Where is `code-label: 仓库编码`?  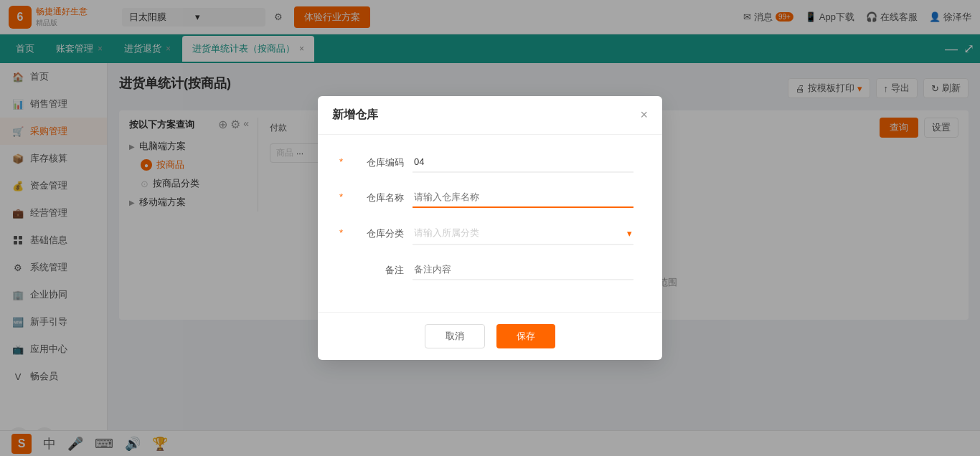 code-label: 仓库编码 is located at coordinates (375, 163).